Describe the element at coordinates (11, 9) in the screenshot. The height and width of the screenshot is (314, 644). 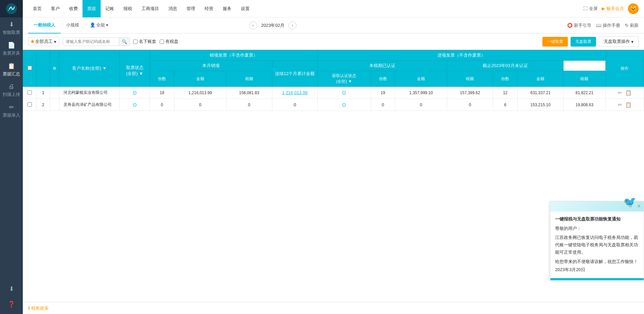
I see `sidebar-logo` at that location.